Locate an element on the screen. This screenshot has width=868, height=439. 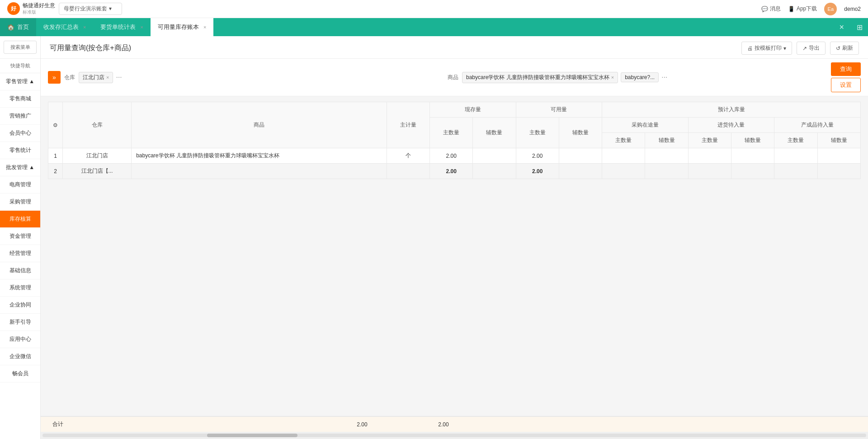
top-bar: 好 畅捷通好生意 标准版 母婴行业演示账套 ▾ 💬 消息 📱 App下载 Ea … is located at coordinates (434, 9).